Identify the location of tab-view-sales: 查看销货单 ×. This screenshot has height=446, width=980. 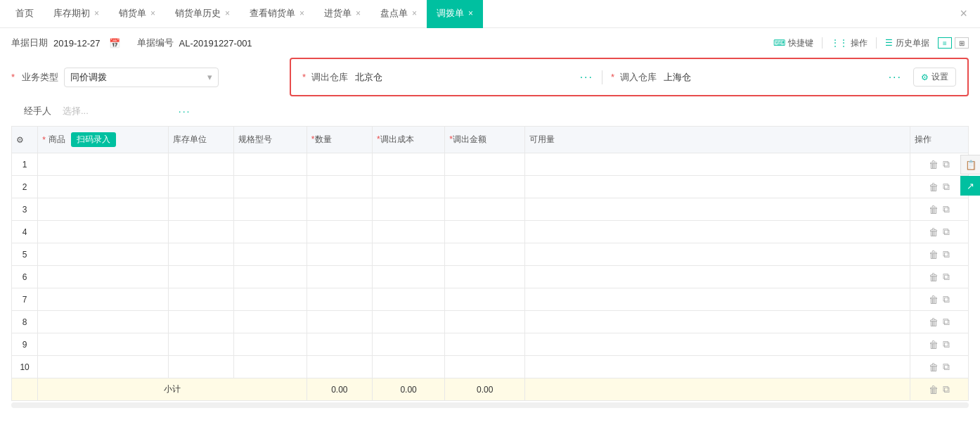
(277, 14).